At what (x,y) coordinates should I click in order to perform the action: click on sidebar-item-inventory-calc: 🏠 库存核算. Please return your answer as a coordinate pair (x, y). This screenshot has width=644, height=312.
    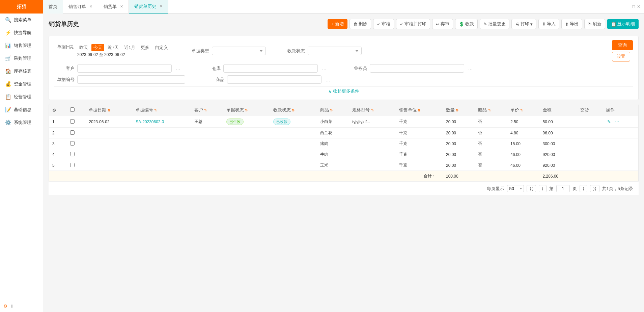
    Looking at the image, I should click on (22, 71).